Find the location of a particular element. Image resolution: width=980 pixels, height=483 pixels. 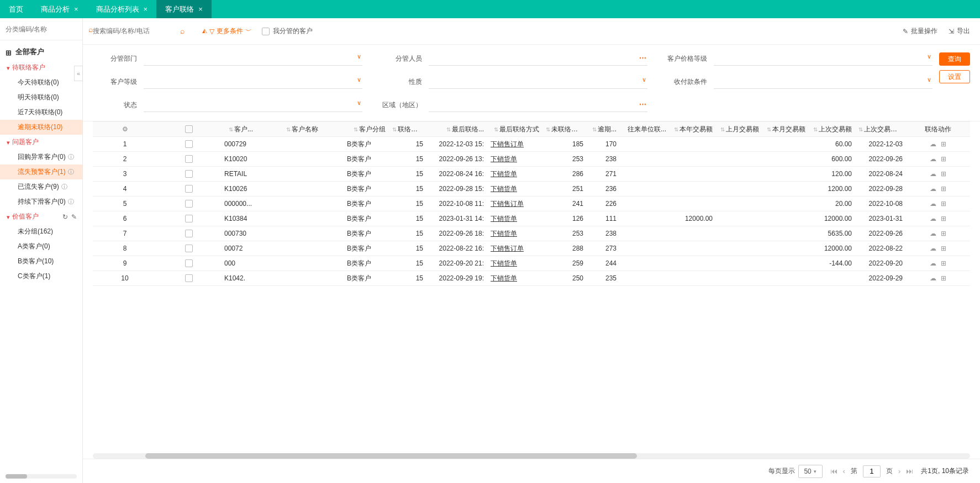

tree-root: 全部客户 is located at coordinates (41, 52).